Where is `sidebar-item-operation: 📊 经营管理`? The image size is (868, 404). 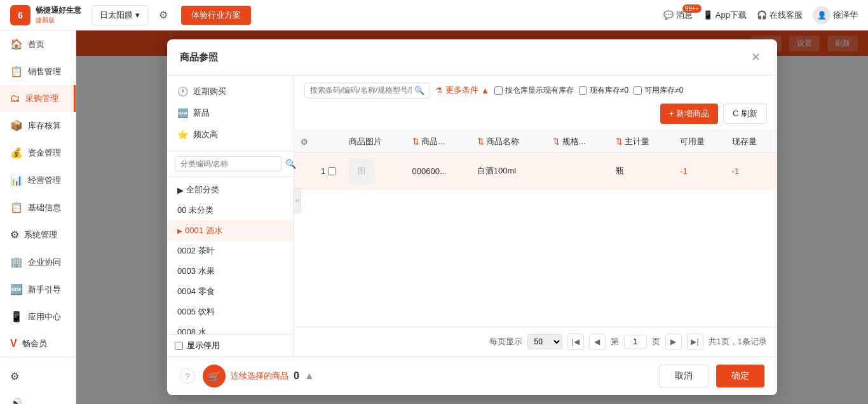
sidebar-item-operation: 📊 经营管理 is located at coordinates (38, 180).